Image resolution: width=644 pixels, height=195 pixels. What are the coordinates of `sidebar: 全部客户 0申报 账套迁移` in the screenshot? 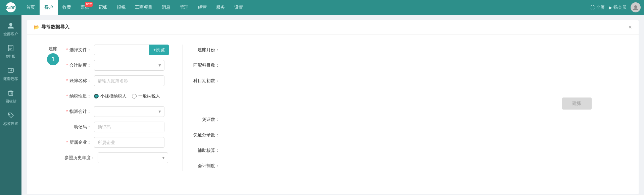 It's located at (11, 105).